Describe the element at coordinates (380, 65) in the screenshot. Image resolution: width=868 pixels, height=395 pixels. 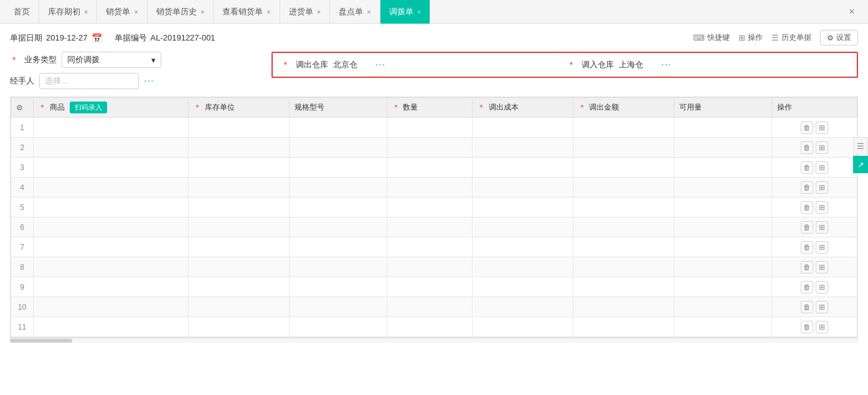
I see `transfer-out-more-btn: ···` at that location.